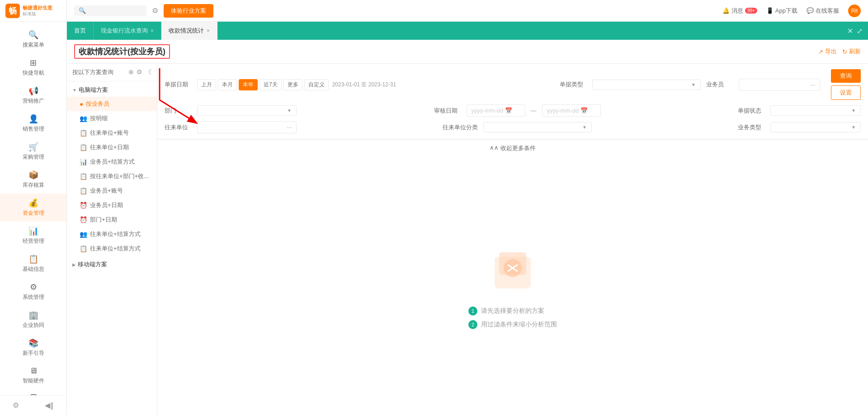 The image size is (868, 415). What do you see at coordinates (518, 148) in the screenshot?
I see `collapse-label: 收起更多条件` at bounding box center [518, 148].